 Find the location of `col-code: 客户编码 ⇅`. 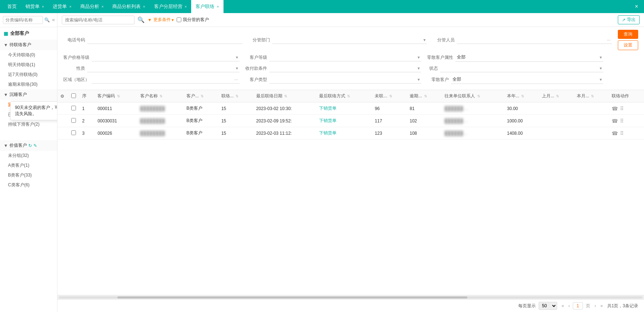

col-code: 客户编码 ⇅ is located at coordinates (116, 96).